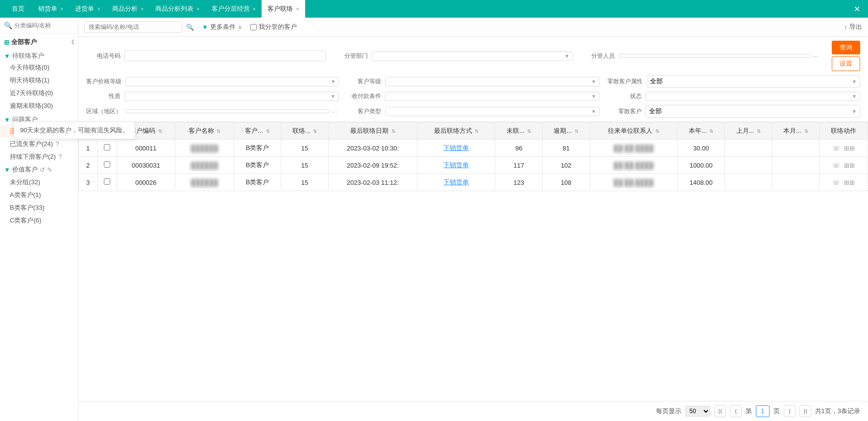 This screenshot has width=868, height=421. I want to click on search-input, so click(133, 27).